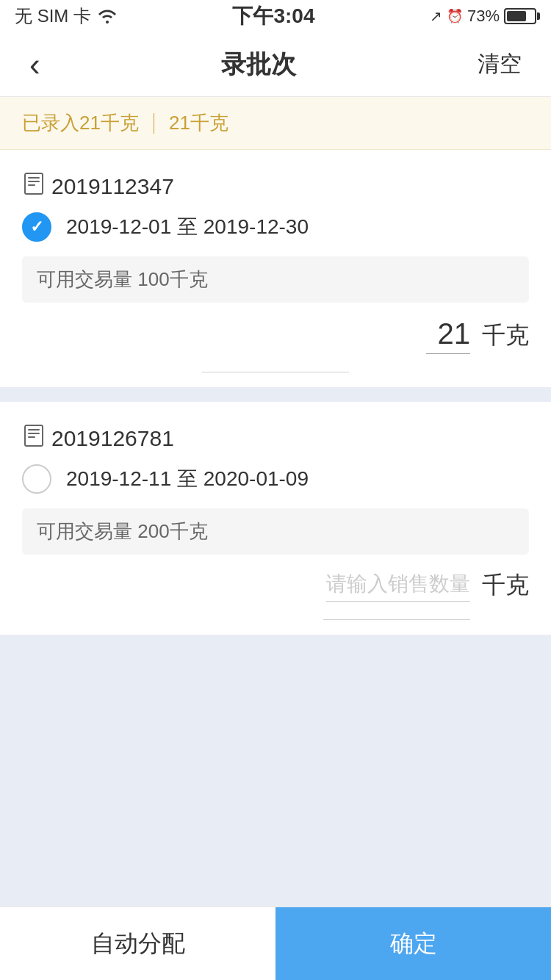 This screenshot has width=551, height=980. Describe the element at coordinates (276, 479) in the screenshot. I see `batch-2-date-row: 2019-12-11 至 2020-01-09` at that location.